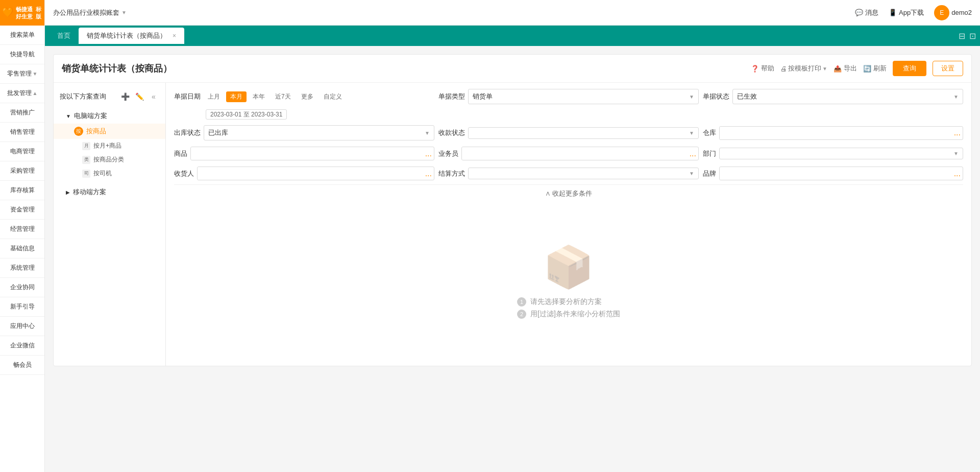  What do you see at coordinates (236, 97) in the screenshot?
I see `current-month-tag: 本月` at bounding box center [236, 97].